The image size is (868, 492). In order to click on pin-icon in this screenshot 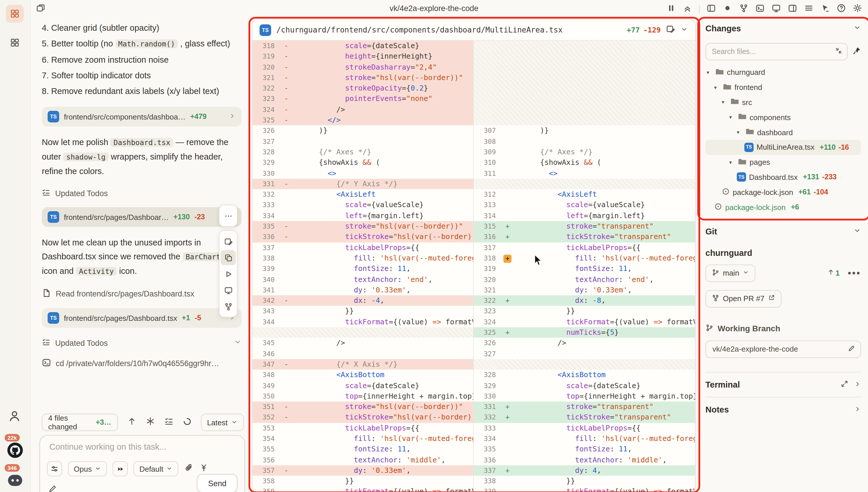, I will do `click(857, 51)`.